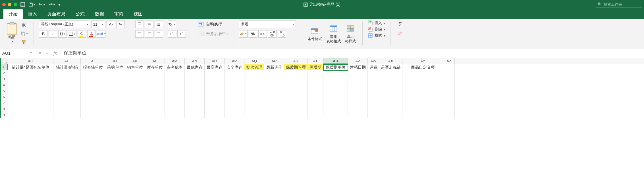 This screenshot has width=644, height=176. What do you see at coordinates (391, 91) in the screenshot?
I see `cell-AX5` at bounding box center [391, 91].